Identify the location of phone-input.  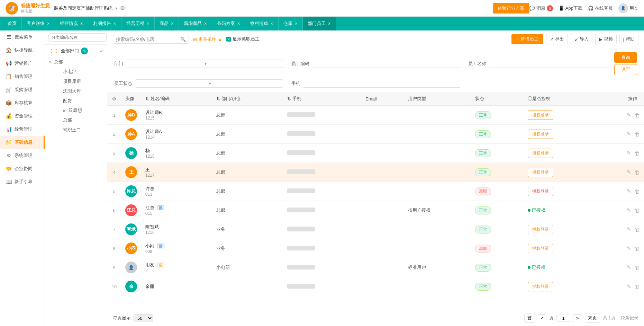
(382, 83).